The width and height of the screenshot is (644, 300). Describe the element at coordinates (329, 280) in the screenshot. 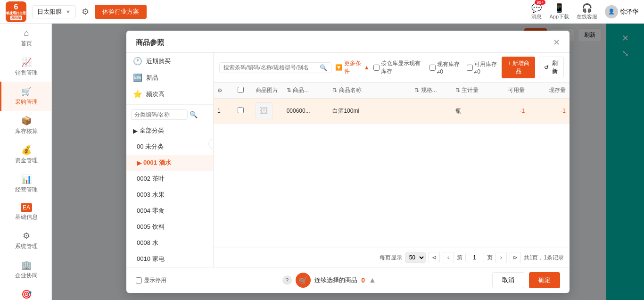

I see `footer-middle: ? 🛒 连续选择的商品 0 ▲` at that location.